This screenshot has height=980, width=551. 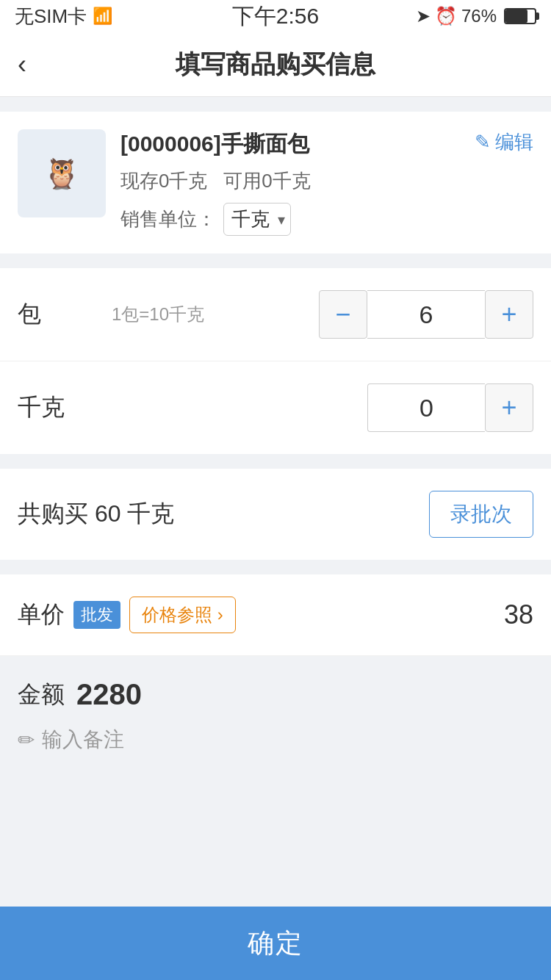 I want to click on page-title: 填写商品购买信息, so click(x=276, y=65).